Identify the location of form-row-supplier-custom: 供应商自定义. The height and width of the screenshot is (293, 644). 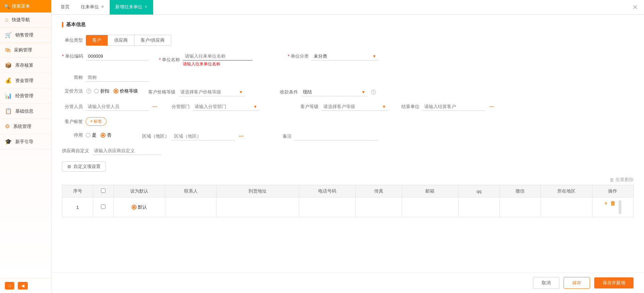
(348, 151).